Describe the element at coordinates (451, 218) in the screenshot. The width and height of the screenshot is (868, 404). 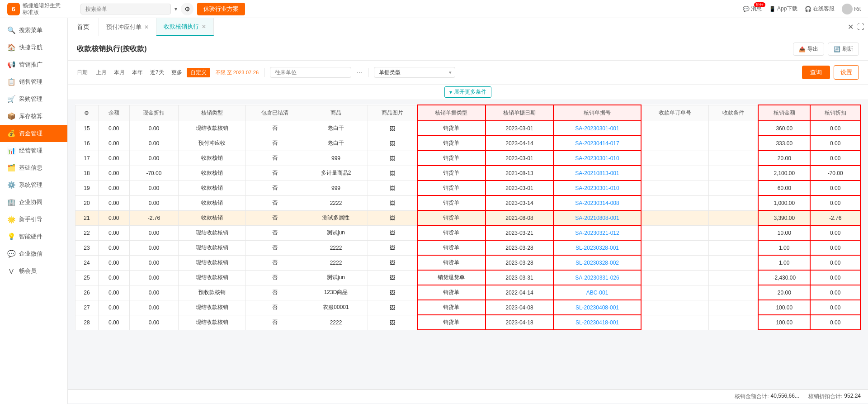
I see `cell-7: 销货单` at that location.